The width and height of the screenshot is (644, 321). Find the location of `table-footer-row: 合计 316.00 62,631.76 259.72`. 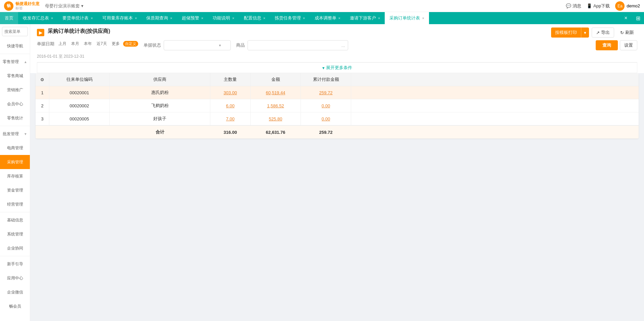

table-footer-row: 合计 316.00 62,631.76 259.72 is located at coordinates (337, 132).